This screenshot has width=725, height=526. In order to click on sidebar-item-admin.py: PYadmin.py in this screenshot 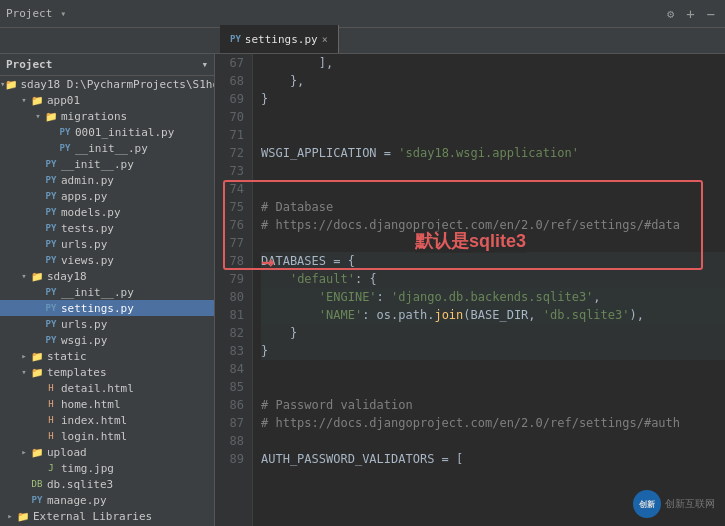, I will do `click(107, 180)`.